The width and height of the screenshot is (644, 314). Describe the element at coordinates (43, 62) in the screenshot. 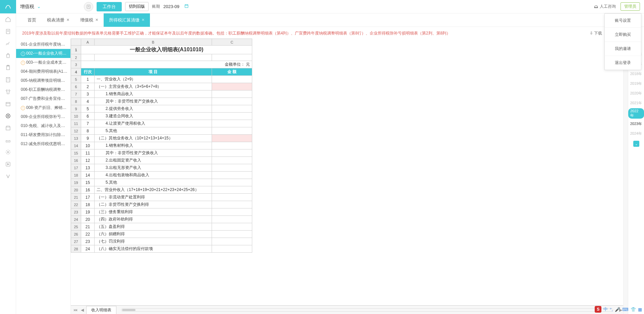

I see `tree-item-2: 003-一般企业成本支出明细...` at that location.